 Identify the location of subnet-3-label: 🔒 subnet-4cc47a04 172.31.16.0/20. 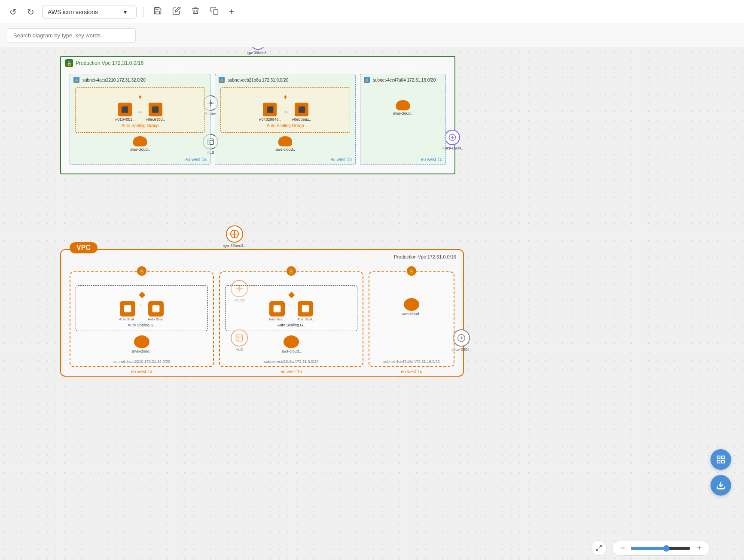
(399, 80).